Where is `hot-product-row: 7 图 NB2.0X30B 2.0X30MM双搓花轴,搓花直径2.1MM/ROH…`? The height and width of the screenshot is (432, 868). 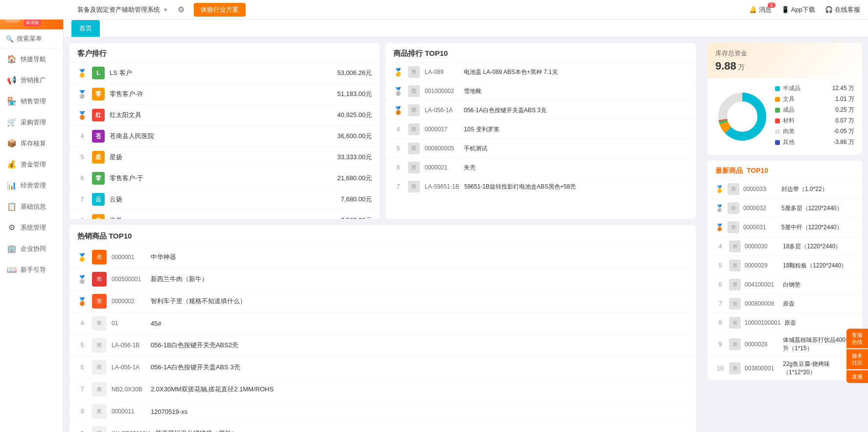 hot-product-row: 7 图 NB2.0X30B 2.0X30MM双搓花轴,搓花直径2.1MM/ROH… is located at coordinates (383, 389).